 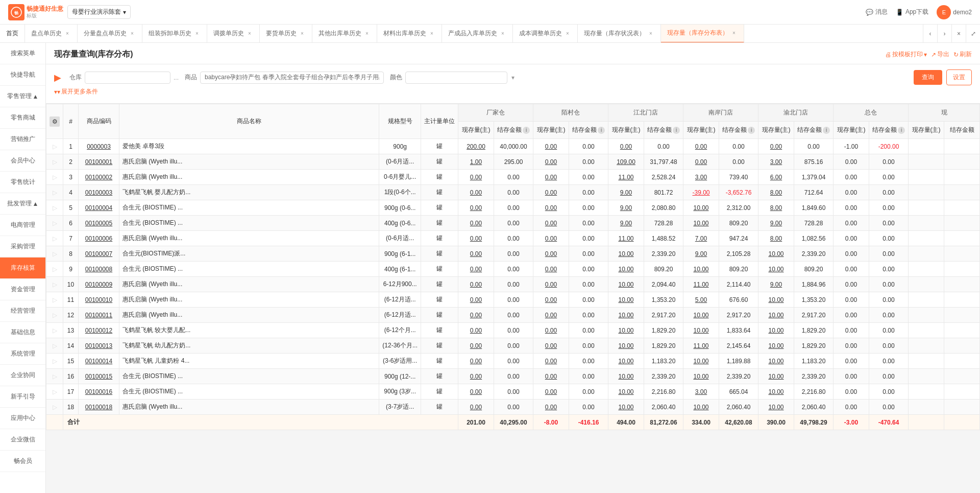 I want to click on sidebar-item-search: 搜索英单, so click(x=22, y=54).